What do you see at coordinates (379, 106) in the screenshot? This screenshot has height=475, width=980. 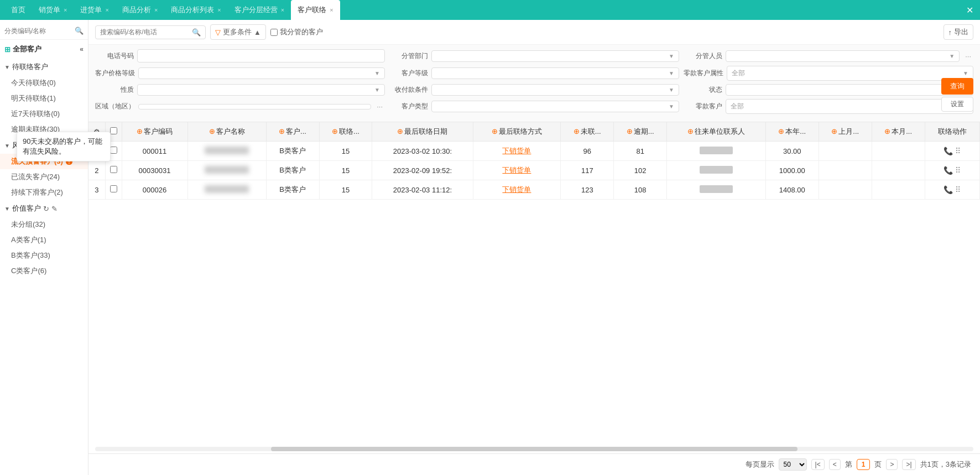 I see `filter-more-area: ···` at bounding box center [379, 106].